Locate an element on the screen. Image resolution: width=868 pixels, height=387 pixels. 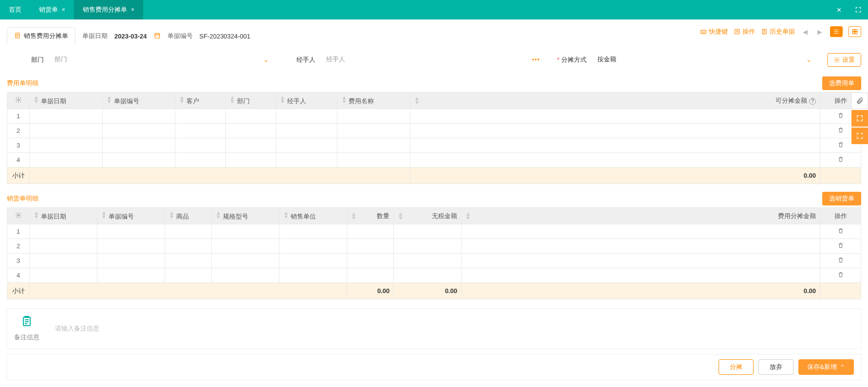
nav-prev-icon: ◀ is located at coordinates (805, 32).